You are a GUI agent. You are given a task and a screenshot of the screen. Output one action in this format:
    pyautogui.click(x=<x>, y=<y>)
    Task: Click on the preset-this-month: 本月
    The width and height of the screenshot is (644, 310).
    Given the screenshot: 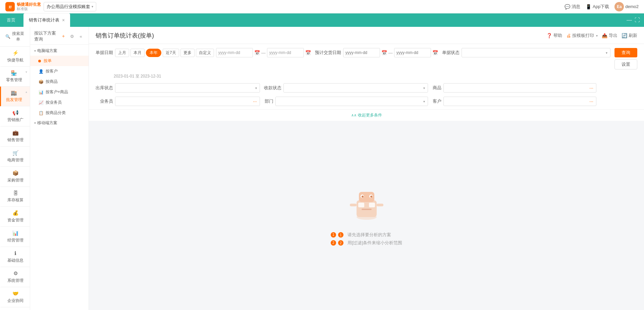 What is the action you would take?
    pyautogui.click(x=138, y=53)
    